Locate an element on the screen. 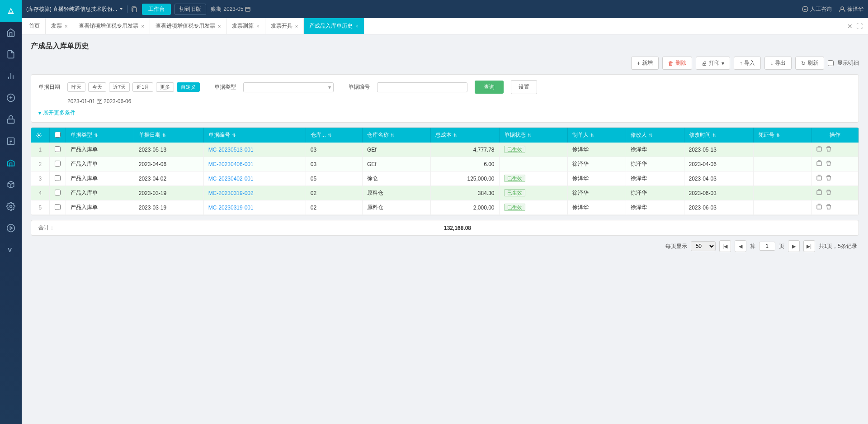 Image resolution: width=868 pixels, height=424 pixels. th-voucher: 凭证号⇅ is located at coordinates (783, 135).